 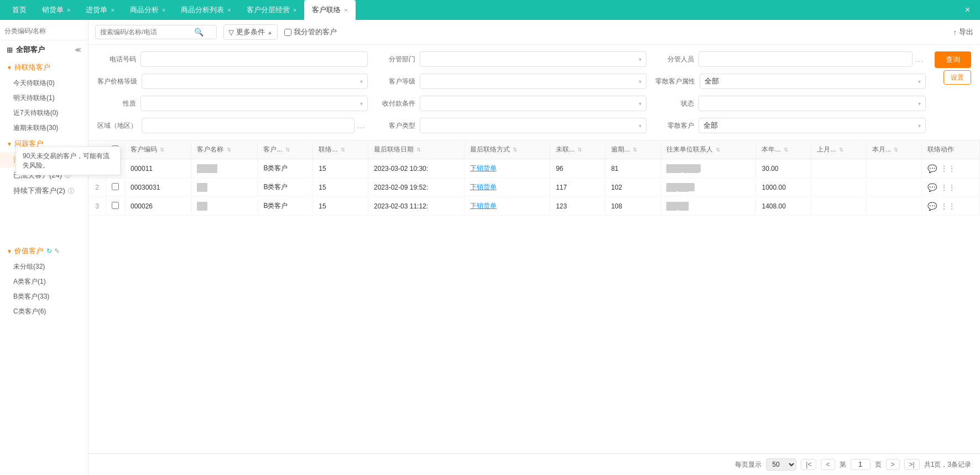 I want to click on close-purchase-tab: ×, so click(x=112, y=10).